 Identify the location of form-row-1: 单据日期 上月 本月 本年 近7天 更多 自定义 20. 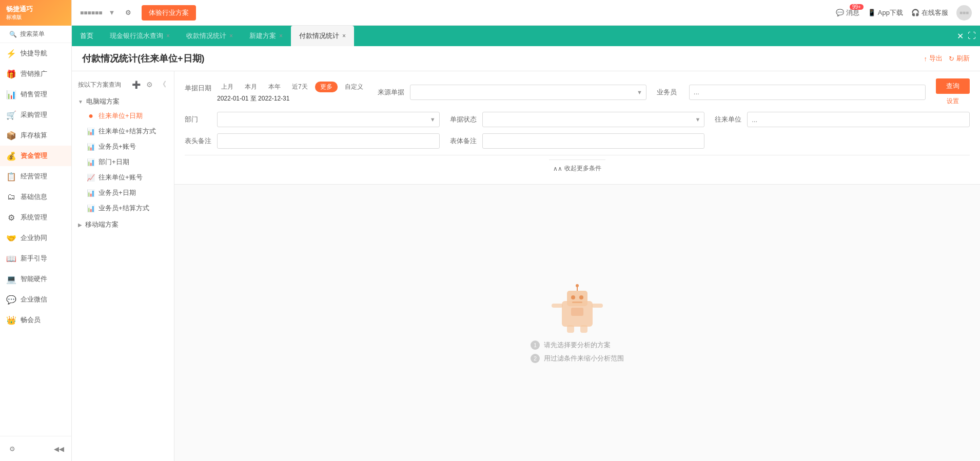
(577, 92).